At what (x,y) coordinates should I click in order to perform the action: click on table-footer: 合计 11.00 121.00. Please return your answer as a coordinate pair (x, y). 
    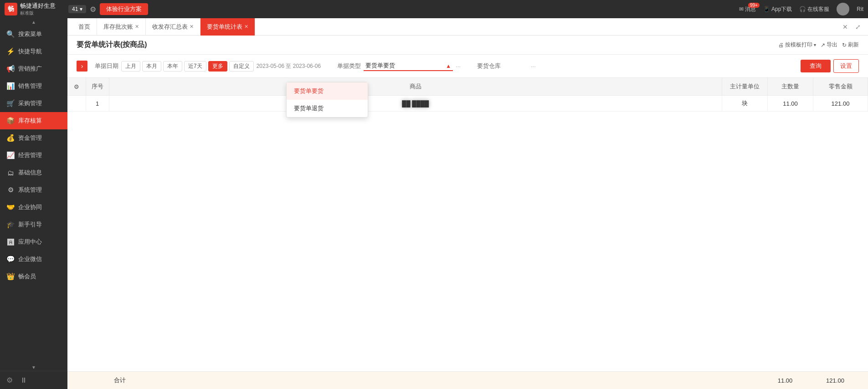
    Looking at the image, I should click on (467, 380).